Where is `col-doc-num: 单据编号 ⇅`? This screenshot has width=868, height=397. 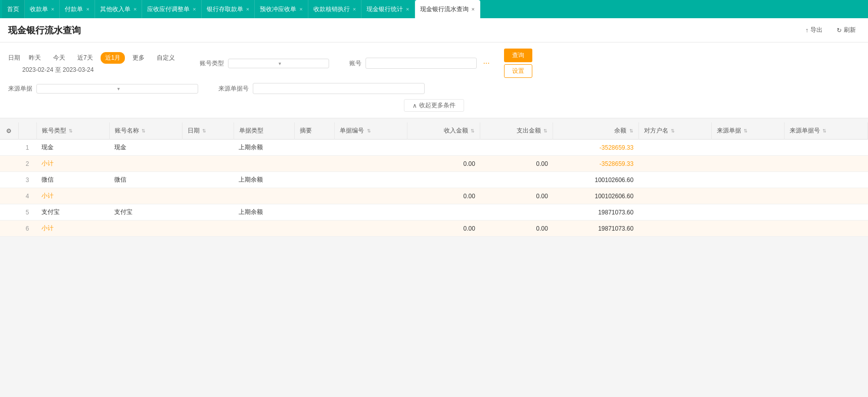 col-doc-num: 单据编号 ⇅ is located at coordinates (371, 131).